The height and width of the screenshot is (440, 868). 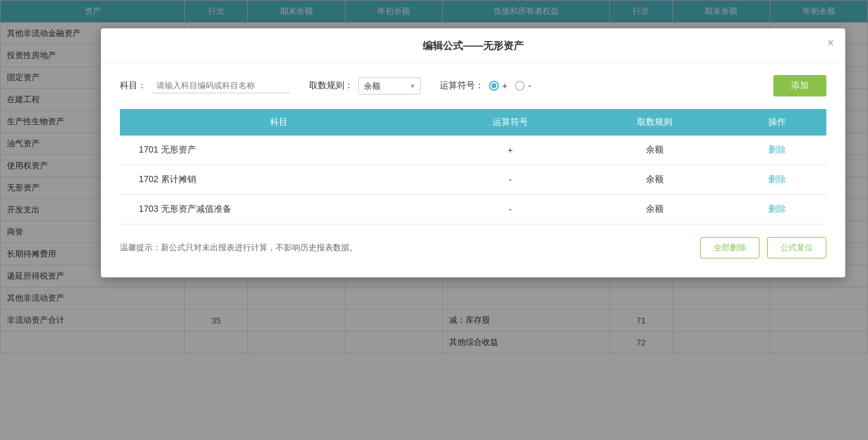 I want to click on col-header-action: 操作, so click(x=777, y=122).